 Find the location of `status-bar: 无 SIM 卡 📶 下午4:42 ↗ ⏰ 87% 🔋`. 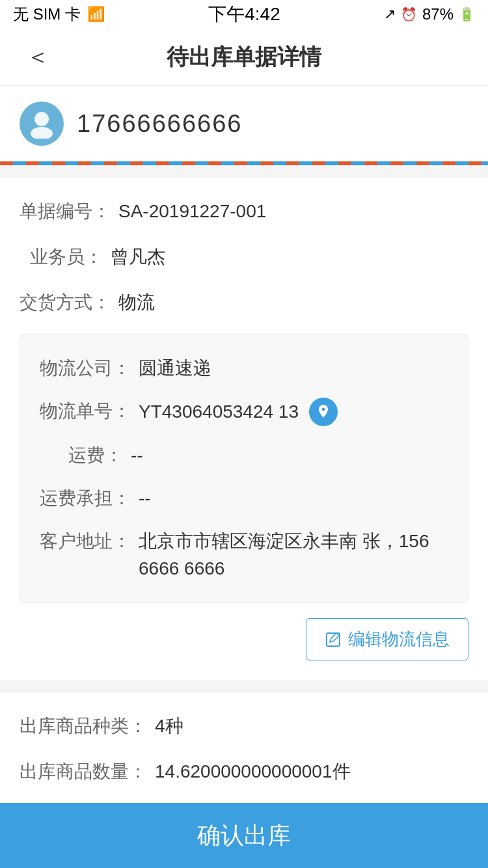

status-bar: 无 SIM 卡 📶 下午4:42 ↗ ⏰ 87% 🔋 is located at coordinates (244, 14).